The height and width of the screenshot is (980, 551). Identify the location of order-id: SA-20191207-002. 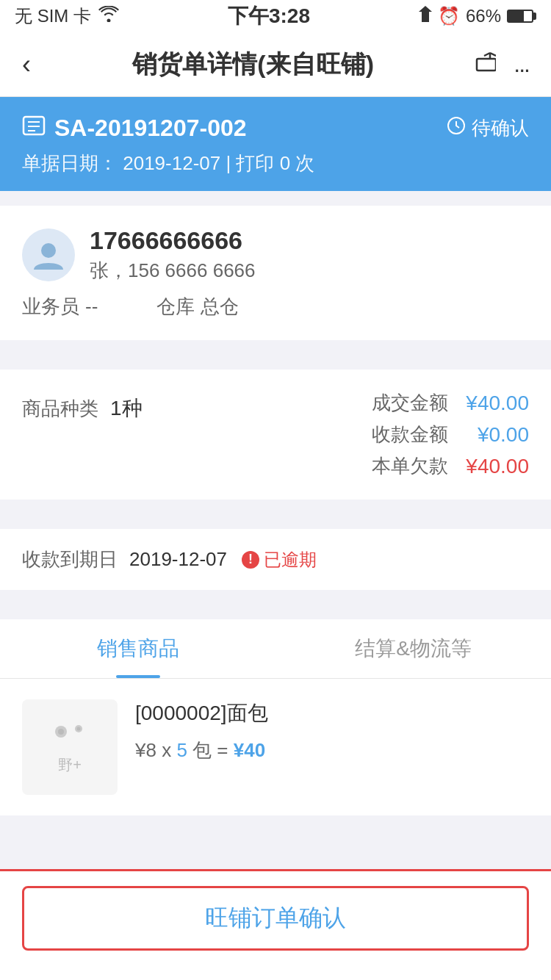
(134, 128).